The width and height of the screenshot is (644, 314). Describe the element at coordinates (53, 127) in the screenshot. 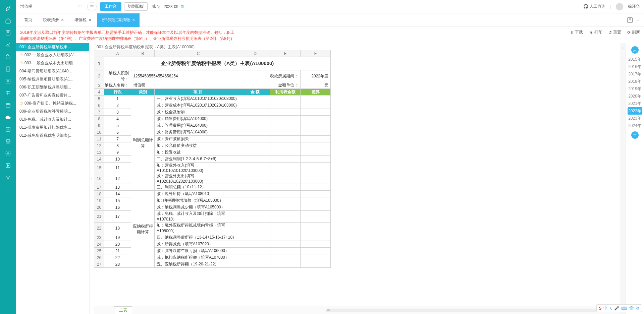

I see `sidebar-item: 011-研发费用加计扣除优惠...` at that location.